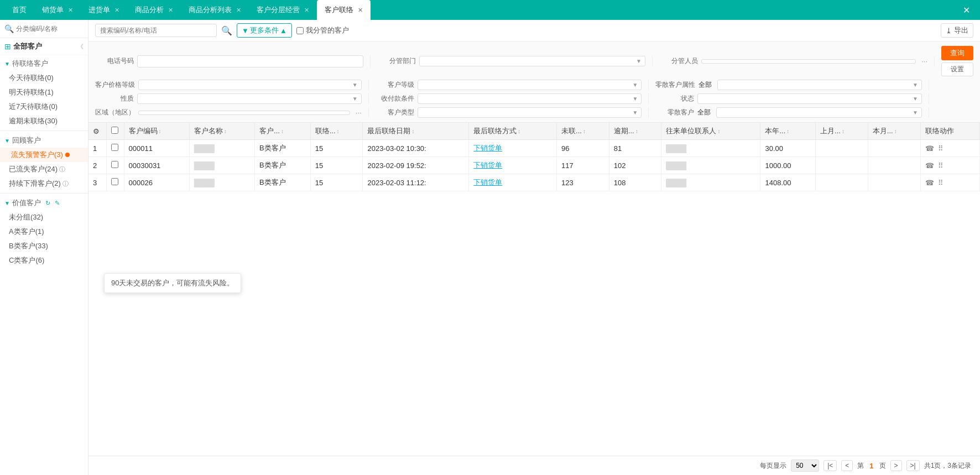 This screenshot has height=475, width=980. Describe the element at coordinates (788, 132) in the screenshot. I see `th-this-year: 本年...↕` at that location.